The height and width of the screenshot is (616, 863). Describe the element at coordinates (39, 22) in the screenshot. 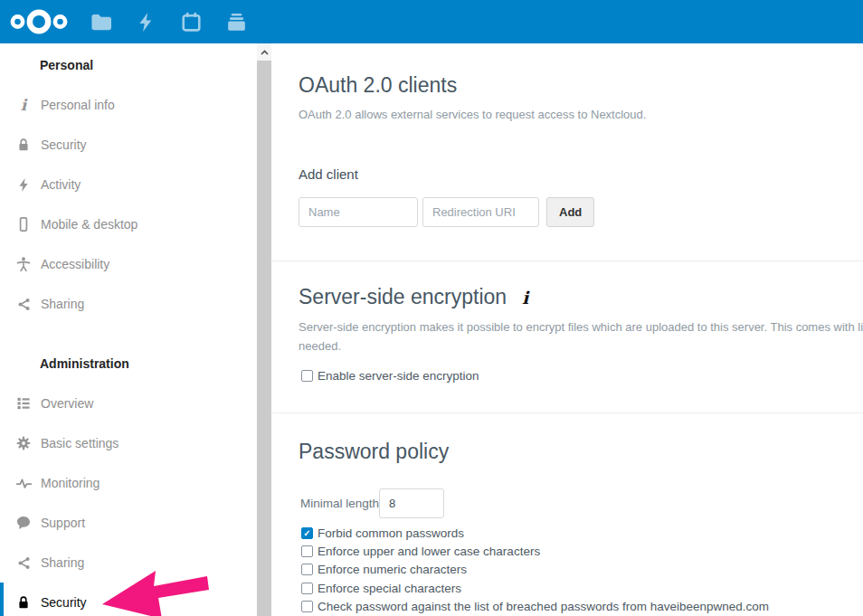

I see `nextcloud-logo` at that location.